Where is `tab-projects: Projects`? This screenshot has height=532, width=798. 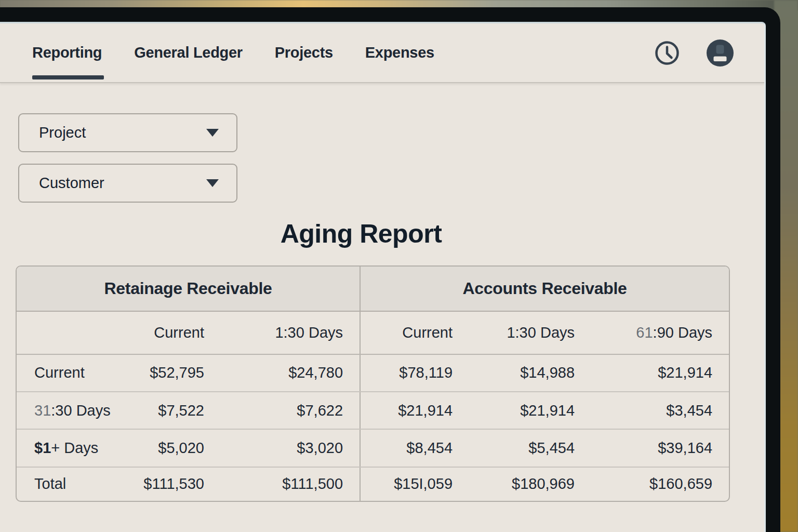
tab-projects: Projects is located at coordinates (304, 53).